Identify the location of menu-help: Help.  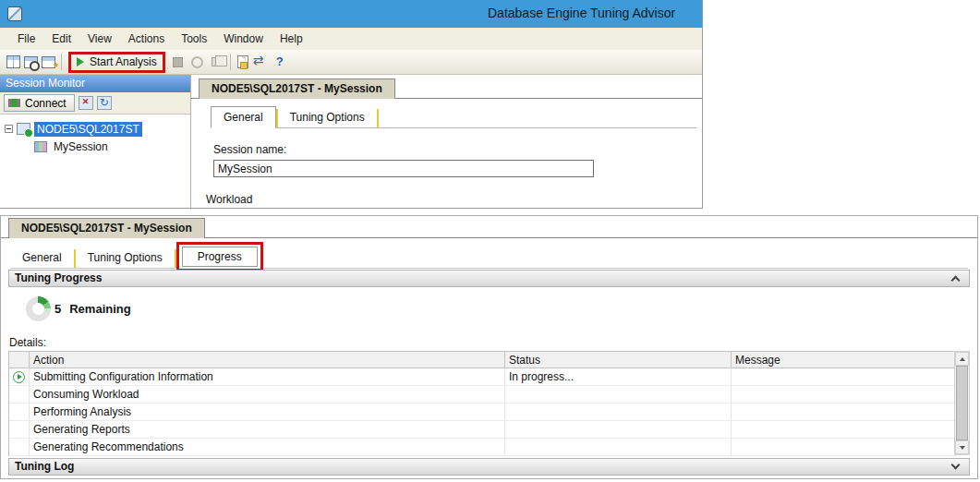
(292, 39).